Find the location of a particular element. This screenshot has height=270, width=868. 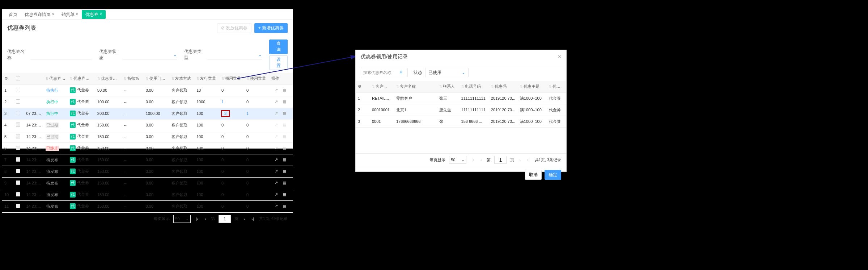

per-page-select: 50⌄ is located at coordinates (182, 219).